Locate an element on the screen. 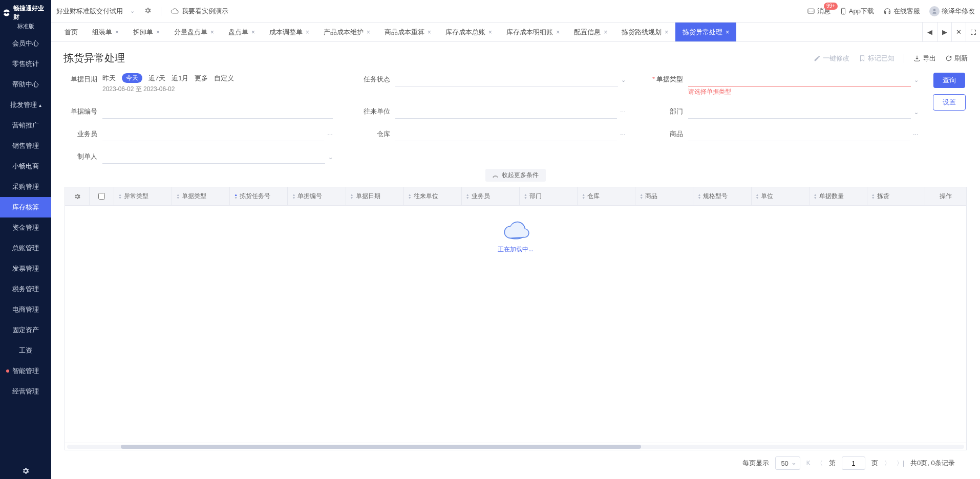  demo-link: 我要看实例演示 is located at coordinates (200, 11).